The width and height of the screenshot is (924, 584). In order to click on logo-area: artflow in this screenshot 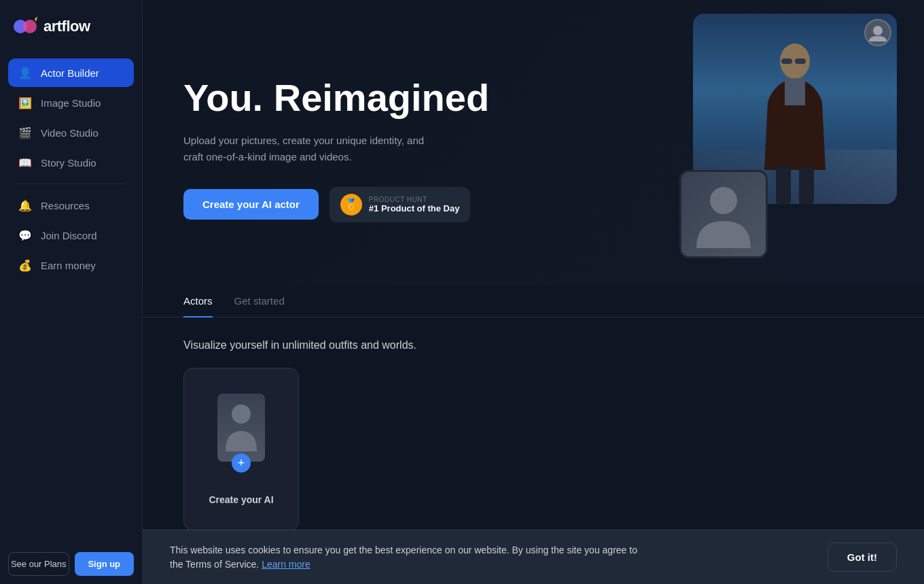, I will do `click(71, 27)`.